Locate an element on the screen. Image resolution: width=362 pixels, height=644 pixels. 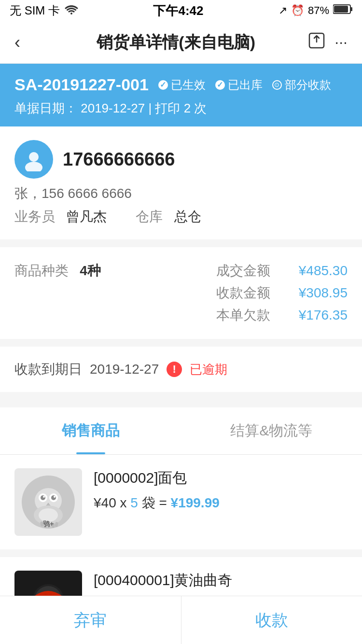
product-total-1: ¥199.99 is located at coordinates (195, 503).